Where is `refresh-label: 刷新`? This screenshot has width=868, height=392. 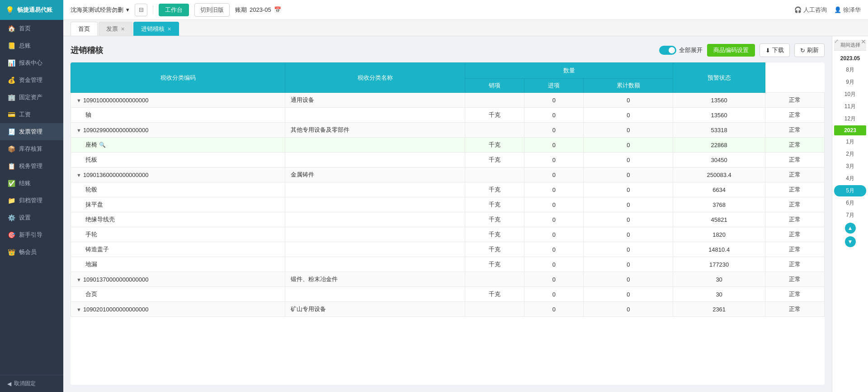 refresh-label: 刷新 is located at coordinates (813, 50).